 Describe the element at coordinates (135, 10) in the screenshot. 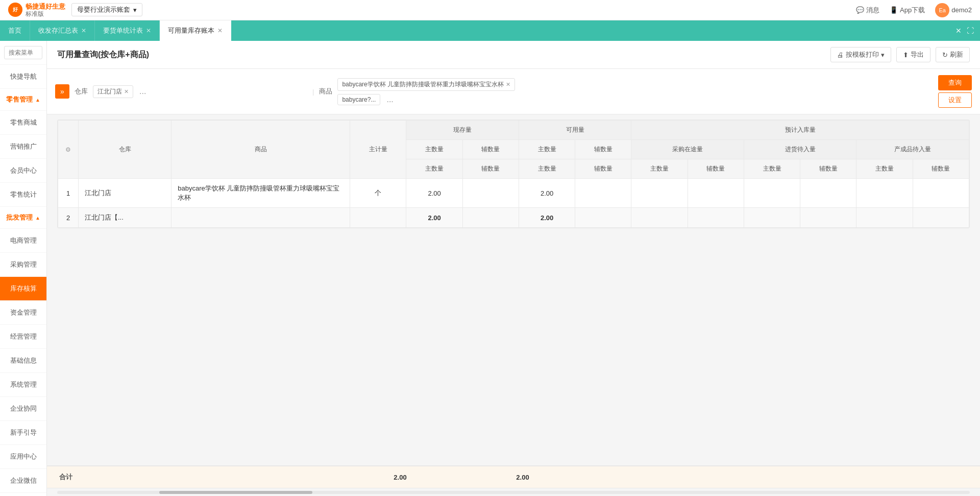

I see `chevron-down-icon: ▾` at that location.